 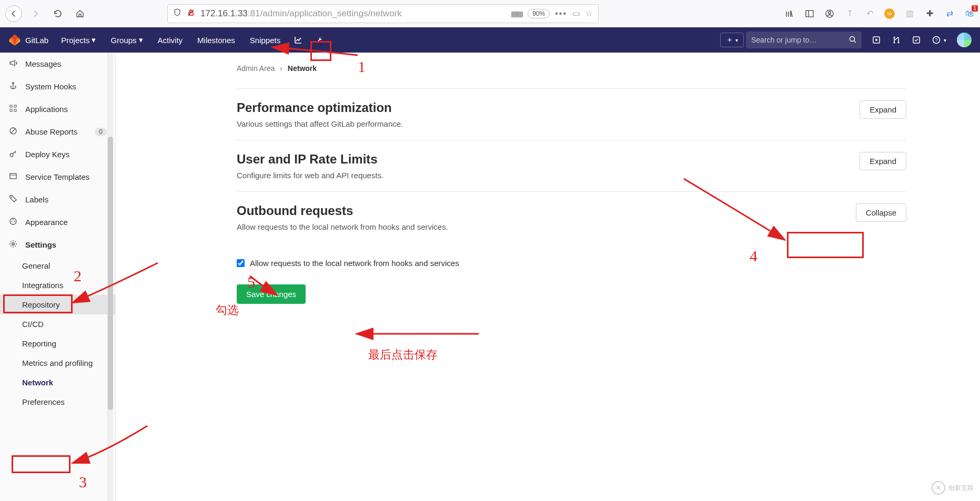 I want to click on sidebar-toggle-icon, so click(x=810, y=14).